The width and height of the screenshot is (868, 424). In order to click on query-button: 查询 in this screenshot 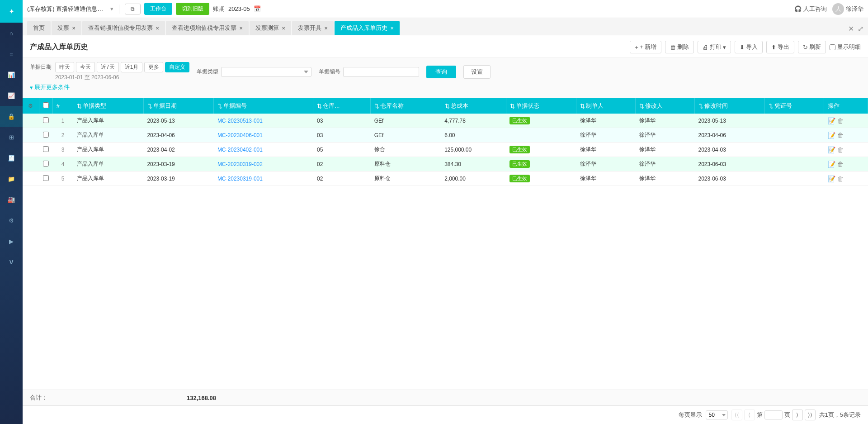, I will do `click(441, 72)`.